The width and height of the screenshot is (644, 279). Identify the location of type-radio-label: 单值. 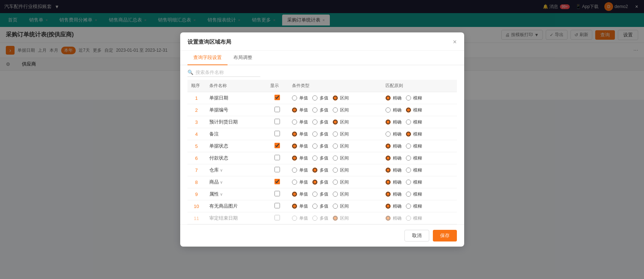
(300, 98).